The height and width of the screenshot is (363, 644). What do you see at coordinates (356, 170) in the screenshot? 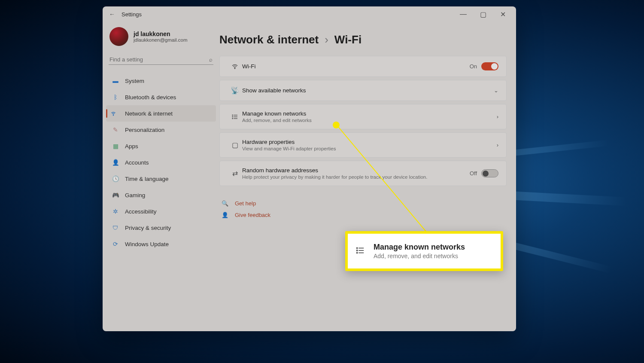
I see `card-title: Random hardware addresses` at bounding box center [356, 170].